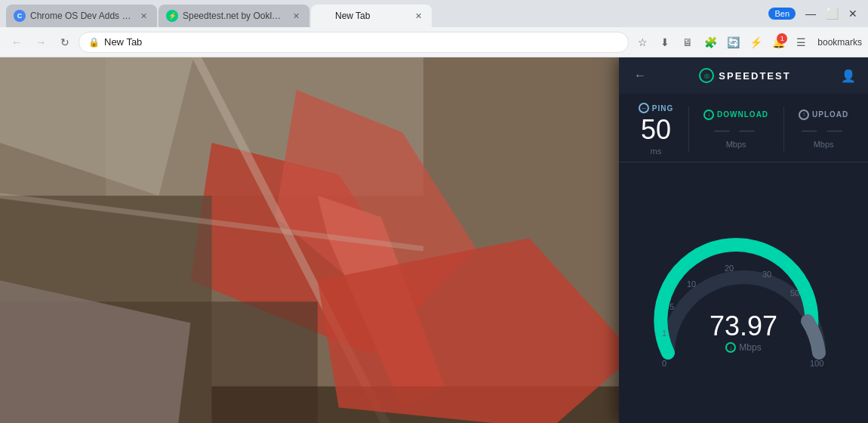  Describe the element at coordinates (665, 42) in the screenshot. I see `pocket-button: ⬇` at that location.